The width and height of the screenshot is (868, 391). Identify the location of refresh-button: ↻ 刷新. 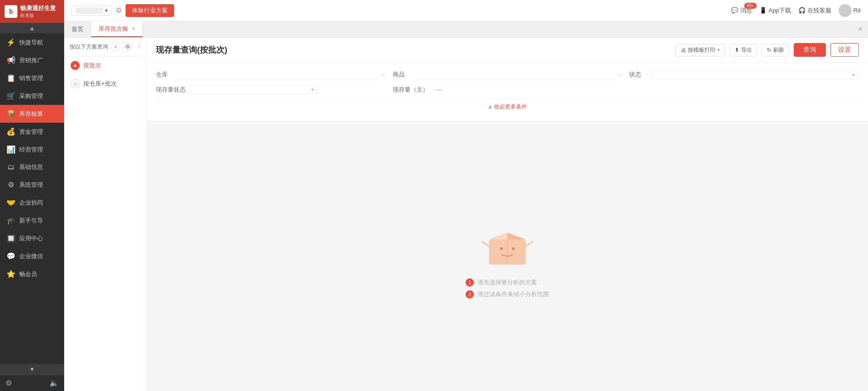
(775, 50).